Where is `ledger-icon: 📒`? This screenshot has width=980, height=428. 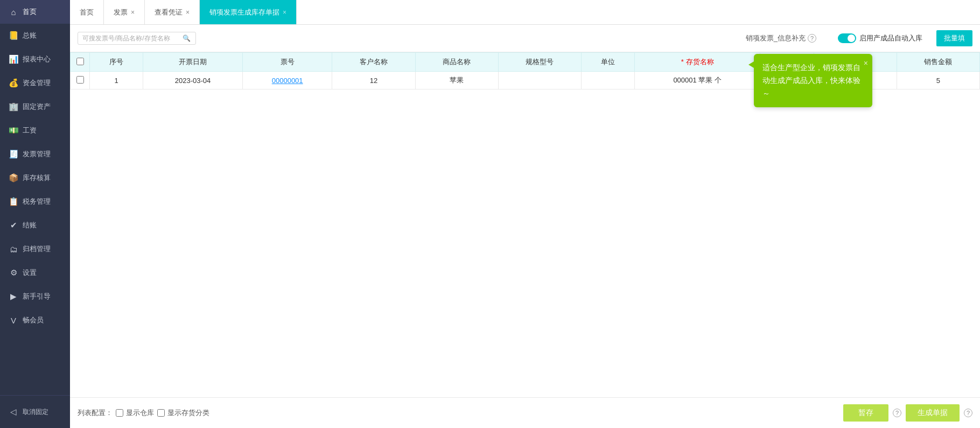 ledger-icon: 📒 is located at coordinates (13, 36).